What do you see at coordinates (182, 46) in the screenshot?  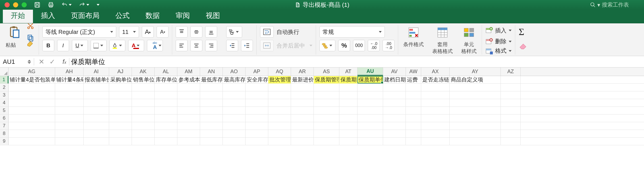 I see `align-left-button` at bounding box center [182, 46].